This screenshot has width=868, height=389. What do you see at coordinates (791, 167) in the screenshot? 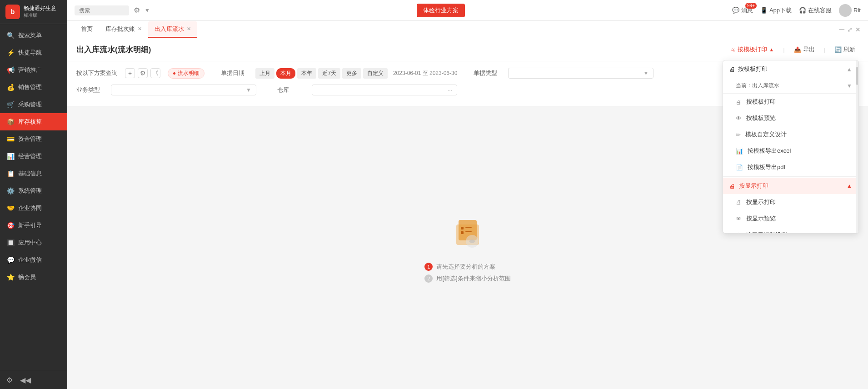
I see `template-pdf-item: 📄 按模板导出pdf` at bounding box center [791, 167].